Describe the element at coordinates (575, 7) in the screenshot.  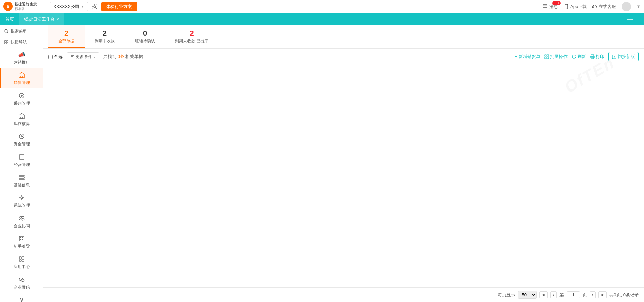
I see `app-download: App下载` at that location.